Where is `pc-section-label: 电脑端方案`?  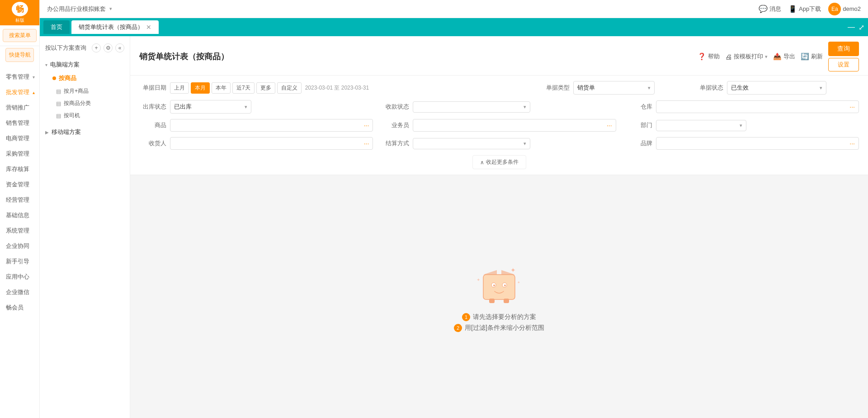 pc-section-label: 电脑端方案 is located at coordinates (65, 65).